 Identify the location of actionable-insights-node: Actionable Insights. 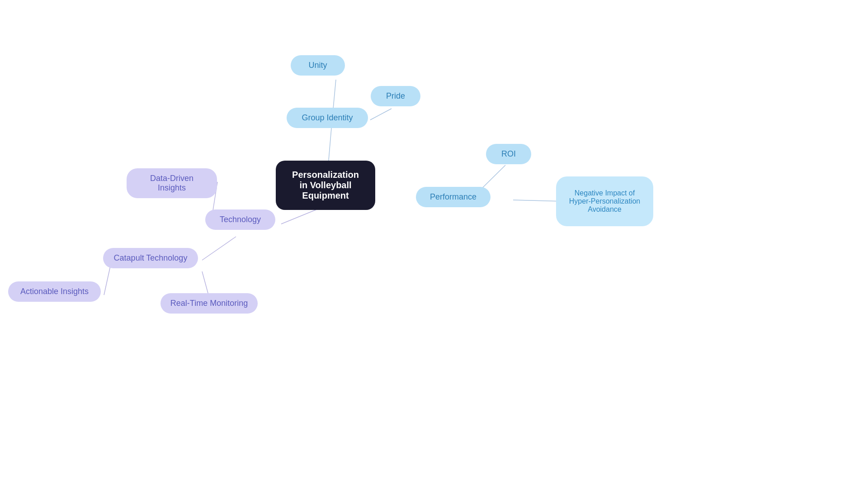
(54, 291).